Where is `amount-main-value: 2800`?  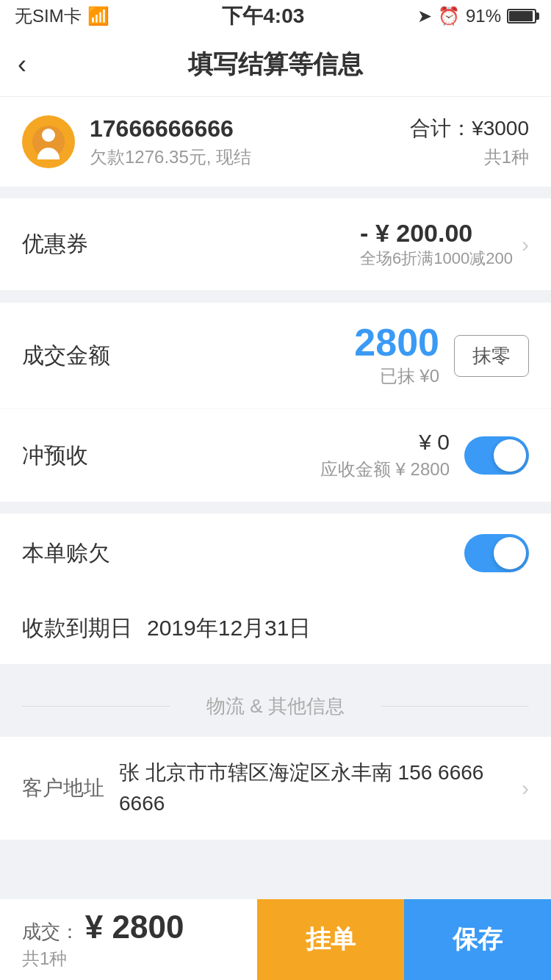 amount-main-value: 2800 is located at coordinates (397, 342).